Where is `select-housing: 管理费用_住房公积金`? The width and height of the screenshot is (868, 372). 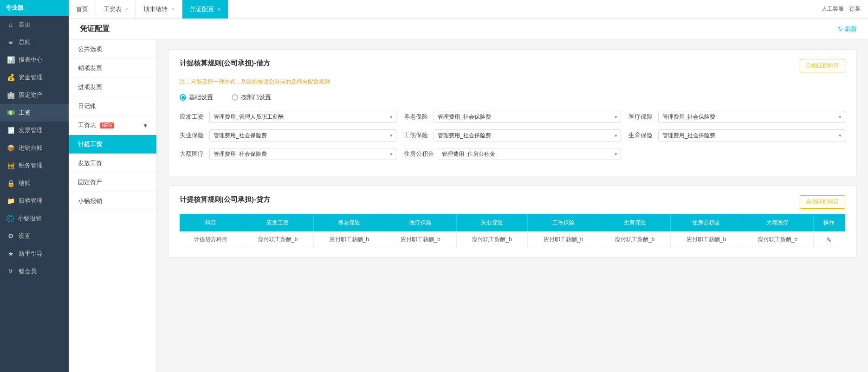
select-housing: 管理费用_住房公积金 is located at coordinates (529, 154).